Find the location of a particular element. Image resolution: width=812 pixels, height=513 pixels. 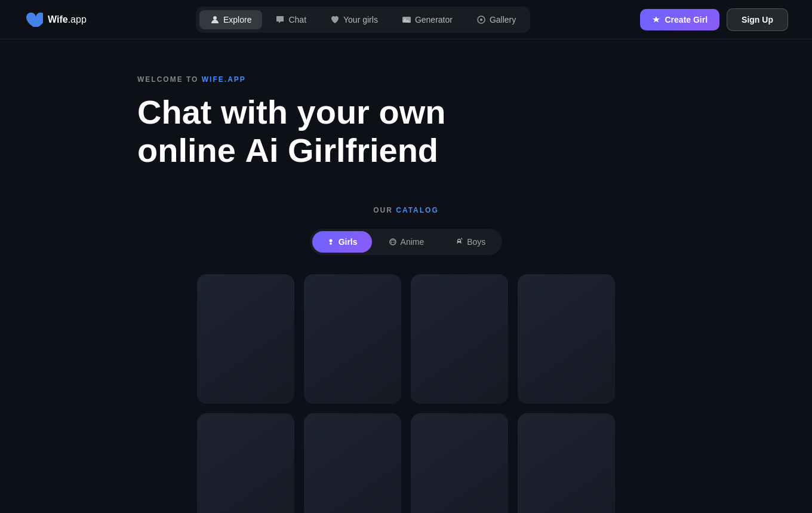

signup-button: Sign Up is located at coordinates (757, 20).